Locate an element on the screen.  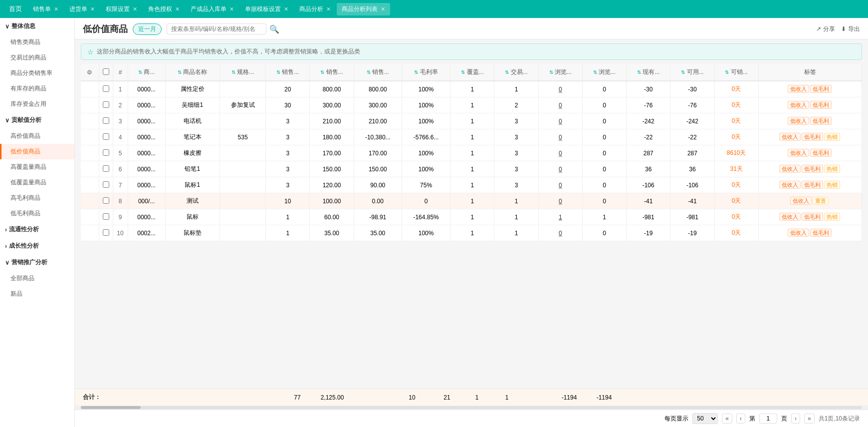
nav-close-perms: ✕ is located at coordinates (135, 9).